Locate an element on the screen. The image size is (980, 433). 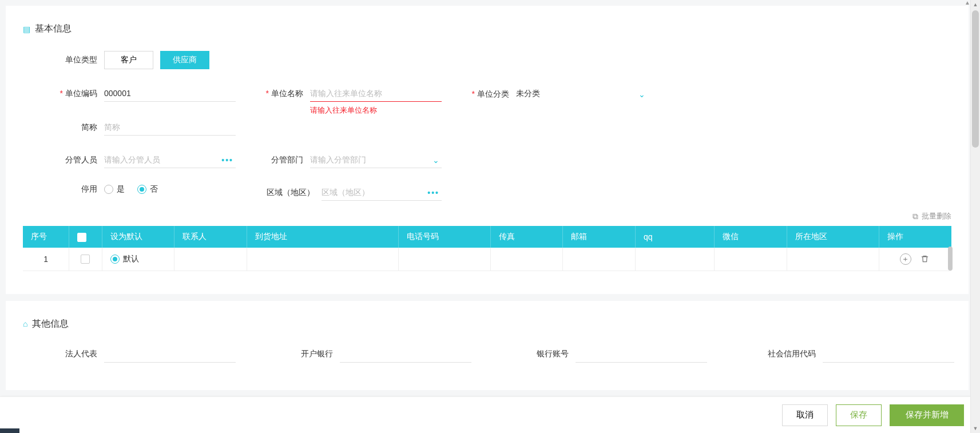
row-default-radio: 默认 is located at coordinates (125, 259).